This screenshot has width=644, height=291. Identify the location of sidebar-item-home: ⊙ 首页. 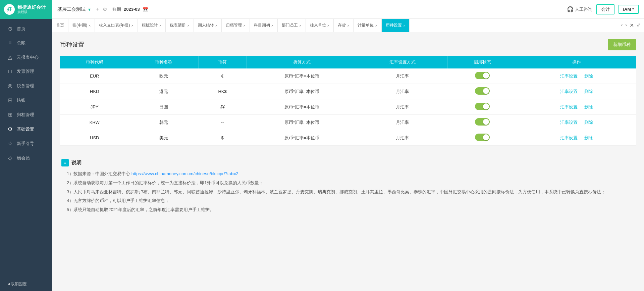
(26, 29).